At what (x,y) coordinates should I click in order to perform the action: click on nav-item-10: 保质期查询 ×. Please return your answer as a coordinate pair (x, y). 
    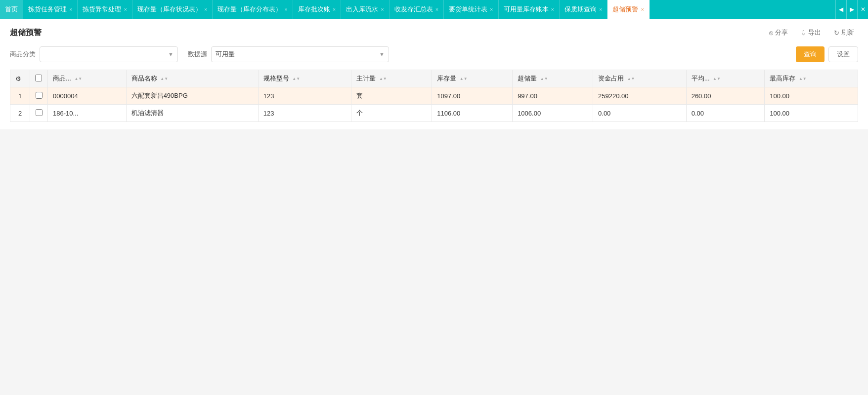
    Looking at the image, I should click on (583, 9).